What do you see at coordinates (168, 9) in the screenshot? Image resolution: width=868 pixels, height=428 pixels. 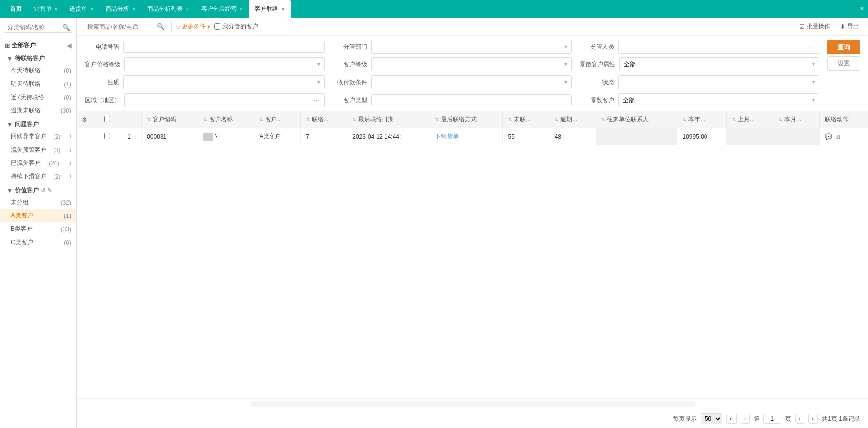 I see `tab-goods-list: 商品分析列表 ×` at bounding box center [168, 9].